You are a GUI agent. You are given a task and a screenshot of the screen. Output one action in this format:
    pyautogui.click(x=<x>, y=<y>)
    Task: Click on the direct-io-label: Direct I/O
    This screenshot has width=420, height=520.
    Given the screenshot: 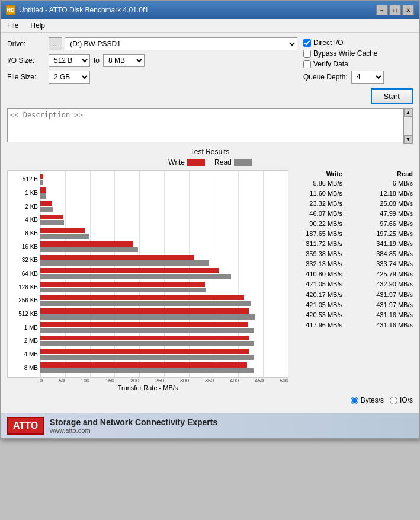 What is the action you would take?
    pyautogui.click(x=328, y=43)
    